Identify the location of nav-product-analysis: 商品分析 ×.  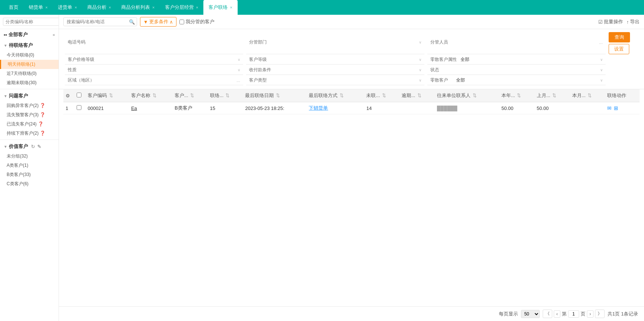
(99, 7).